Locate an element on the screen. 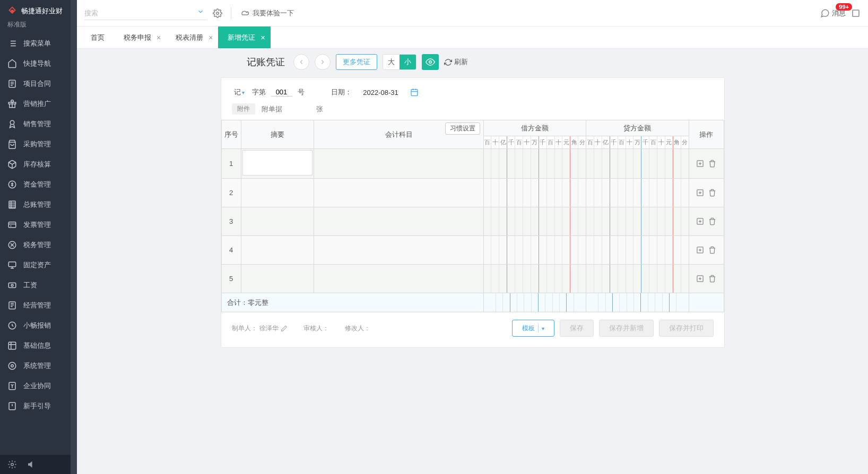  prev-button is located at coordinates (301, 62).